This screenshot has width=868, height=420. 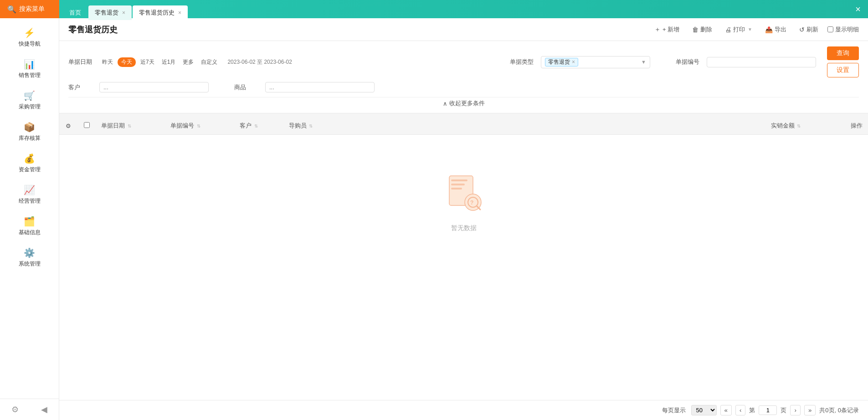 I want to click on page-size-label: 每页显示, so click(x=674, y=410).